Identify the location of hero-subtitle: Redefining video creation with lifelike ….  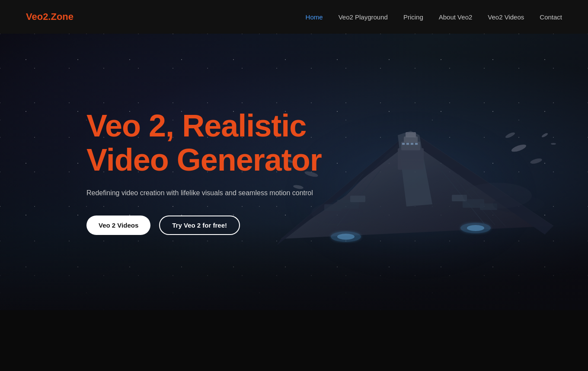
(208, 193).